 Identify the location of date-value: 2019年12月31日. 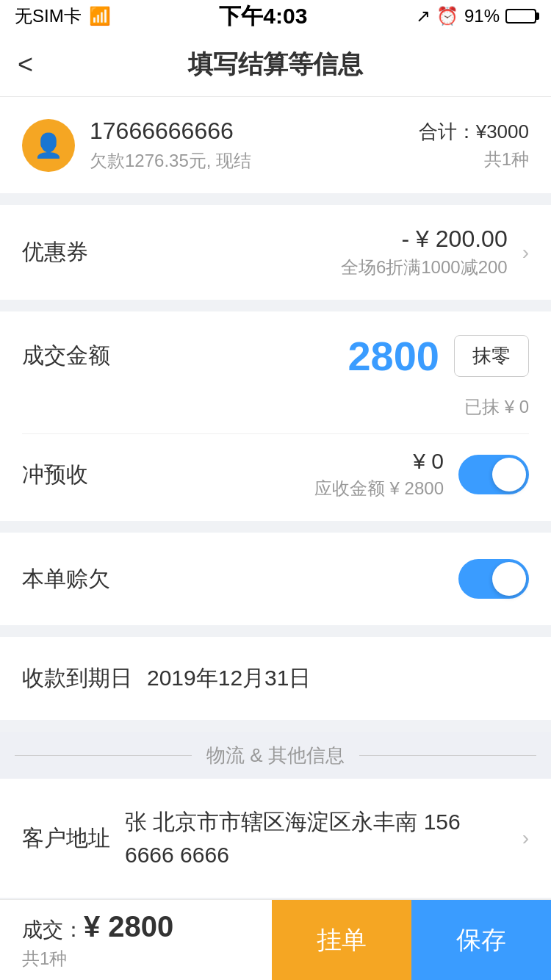
(229, 679).